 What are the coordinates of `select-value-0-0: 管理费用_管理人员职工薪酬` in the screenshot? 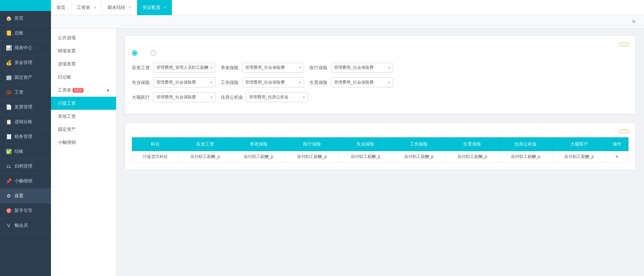 It's located at (183, 67).